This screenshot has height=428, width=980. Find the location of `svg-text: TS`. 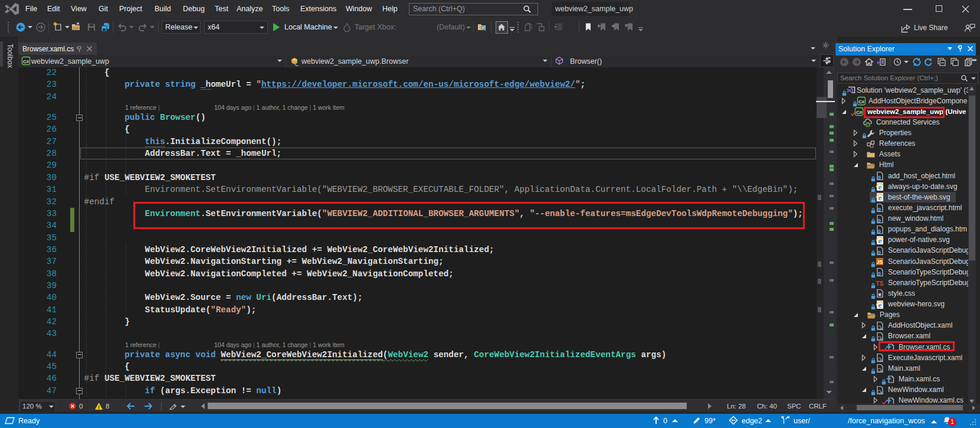

svg-text: TS is located at coordinates (880, 283).